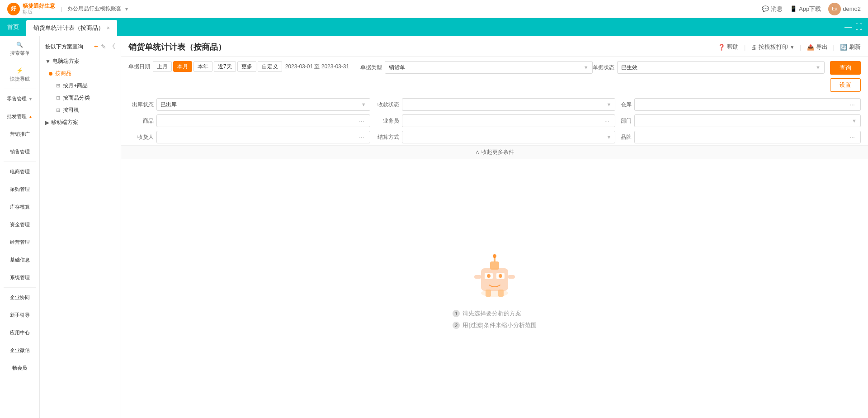 The height and width of the screenshot is (418, 868). Describe the element at coordinates (509, 121) in the screenshot. I see `salesperson-input: ···` at that location.